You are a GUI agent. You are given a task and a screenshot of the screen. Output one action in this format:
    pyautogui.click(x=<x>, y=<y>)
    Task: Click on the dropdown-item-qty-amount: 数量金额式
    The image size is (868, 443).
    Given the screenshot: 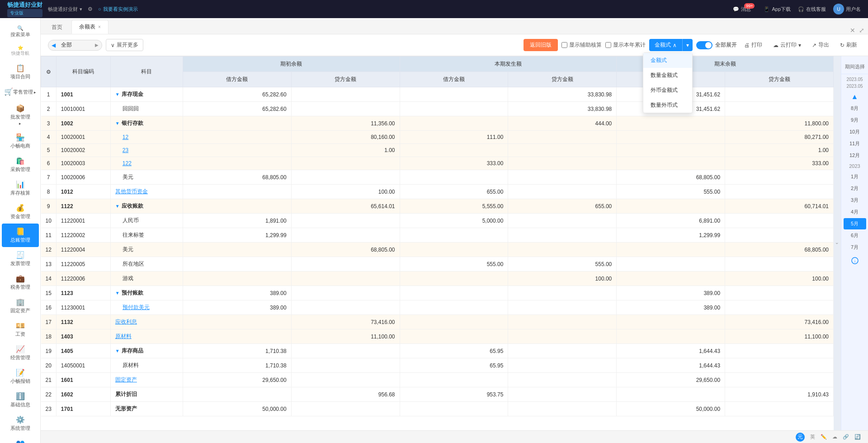 What is the action you would take?
    pyautogui.click(x=668, y=75)
    